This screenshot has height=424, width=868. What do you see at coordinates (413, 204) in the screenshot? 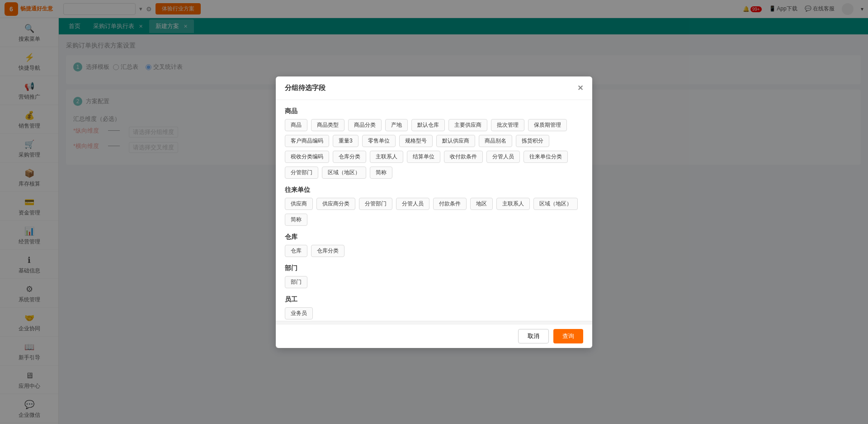
I see `field-tag-1-3: 分管人员` at bounding box center [413, 204].